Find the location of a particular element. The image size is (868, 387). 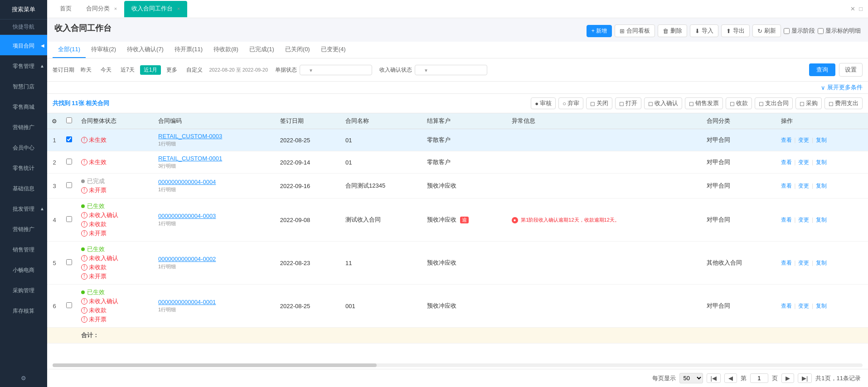

filter-tab-completed: 已完成(1) is located at coordinates (262, 50).